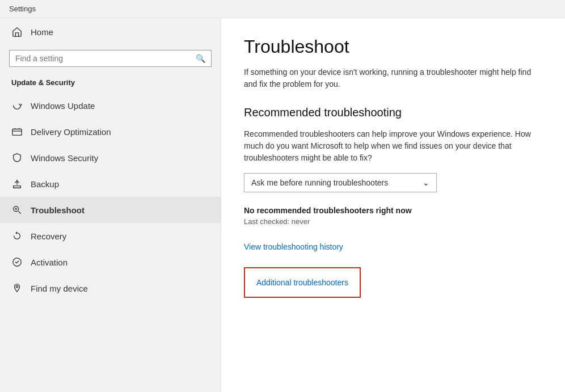 The width and height of the screenshot is (565, 392). Describe the element at coordinates (17, 288) in the screenshot. I see `find-icon` at that location.